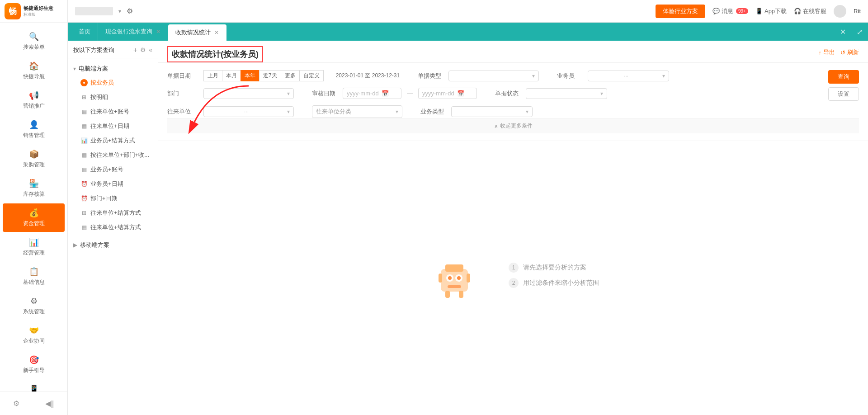 The image size is (868, 415). Describe the element at coordinates (84, 198) in the screenshot. I see `dept-date-icon: ⏰` at that location.